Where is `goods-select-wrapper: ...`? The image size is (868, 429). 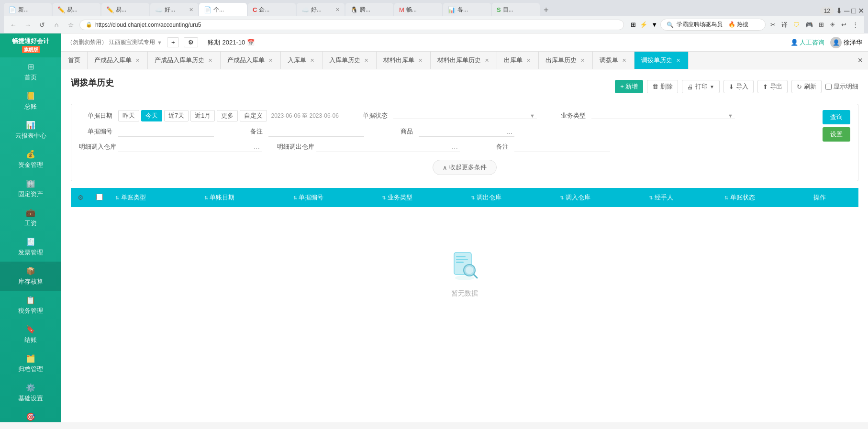 goods-select-wrapper: ... is located at coordinates (467, 132).